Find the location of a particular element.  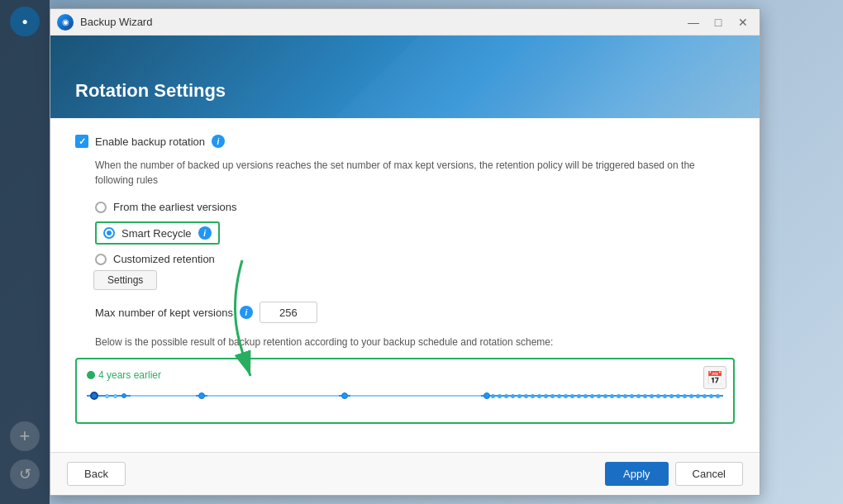

radio-custom-label: Customized retention is located at coordinates (164, 259).